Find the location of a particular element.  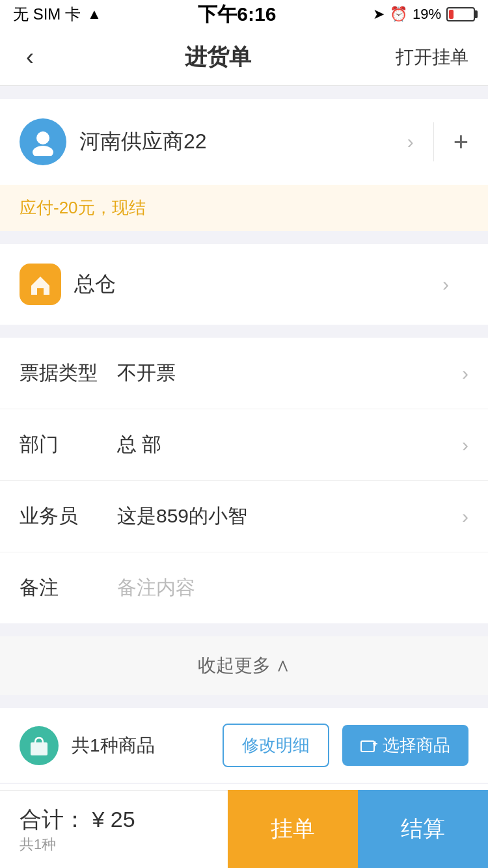

products-icon is located at coordinates (39, 746).